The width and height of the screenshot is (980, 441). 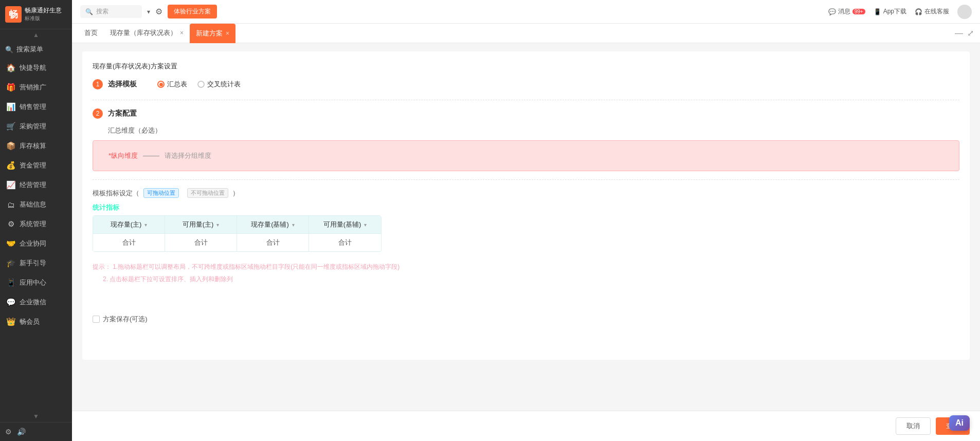 What do you see at coordinates (36, 244) in the screenshot?
I see `sidebar-item-cooperation: 🤝 企业协同` at bounding box center [36, 244].